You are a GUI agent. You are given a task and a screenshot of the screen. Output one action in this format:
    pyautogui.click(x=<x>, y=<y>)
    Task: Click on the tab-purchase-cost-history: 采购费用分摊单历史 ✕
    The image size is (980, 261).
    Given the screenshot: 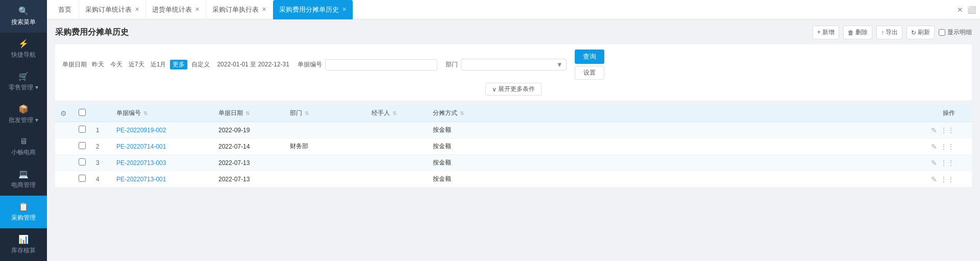 What is the action you would take?
    pyautogui.click(x=313, y=10)
    